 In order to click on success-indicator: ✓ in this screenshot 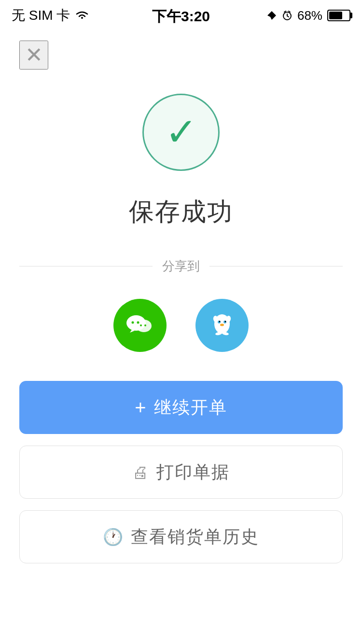, I will do `click(181, 132)`.